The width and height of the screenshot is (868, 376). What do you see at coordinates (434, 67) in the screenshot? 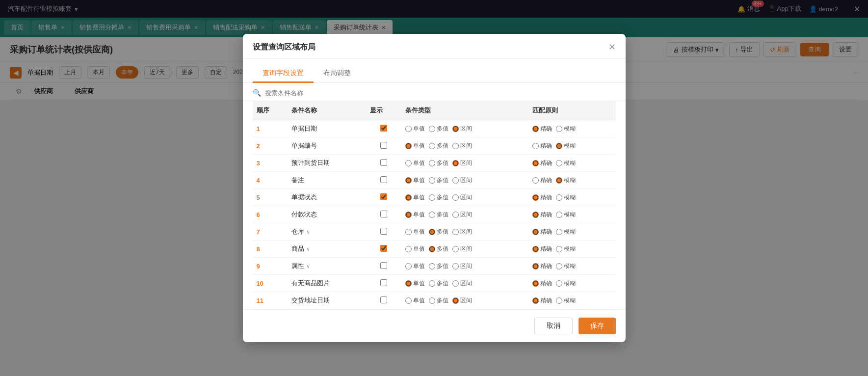
I see `settings-dialog: 设置查询区域布局 ✕ 查询字段设置 布局调整 🔍 顺序 条件名称 显示 条件类型` at bounding box center [434, 67].